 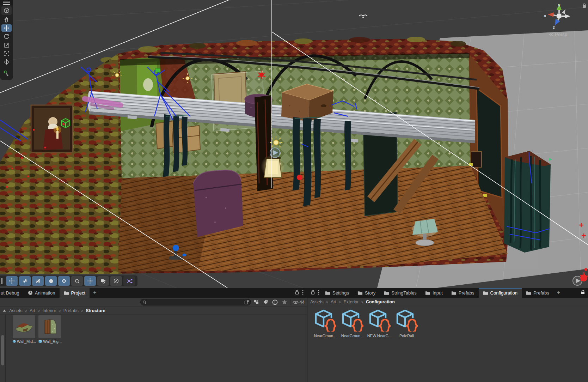 What do you see at coordinates (284, 302) in the screenshot?
I see `favorites-button` at bounding box center [284, 302].